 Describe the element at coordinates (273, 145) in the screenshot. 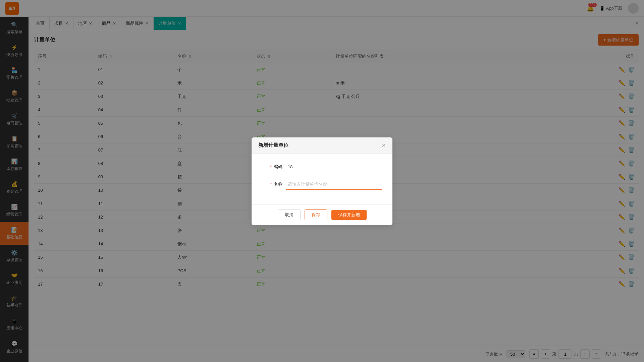

I see `modal-title: 新增计量单位` at that location.